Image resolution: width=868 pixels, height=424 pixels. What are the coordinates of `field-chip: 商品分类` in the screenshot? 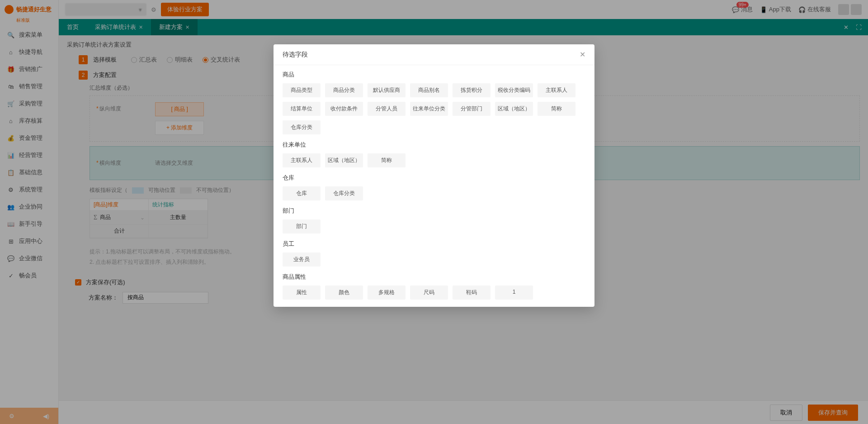 It's located at (344, 91).